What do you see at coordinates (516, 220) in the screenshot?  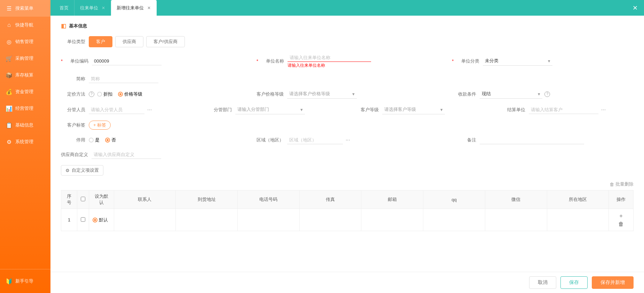 I see `wechat-input` at bounding box center [516, 220].